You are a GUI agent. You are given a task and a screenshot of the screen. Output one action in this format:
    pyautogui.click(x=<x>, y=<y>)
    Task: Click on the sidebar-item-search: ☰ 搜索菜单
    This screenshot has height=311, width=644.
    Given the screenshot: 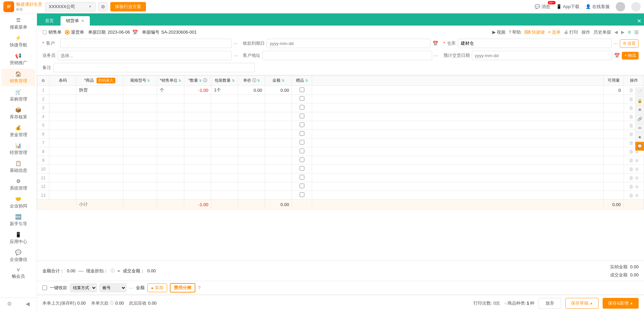 What is the action you would take?
    pyautogui.click(x=18, y=24)
    